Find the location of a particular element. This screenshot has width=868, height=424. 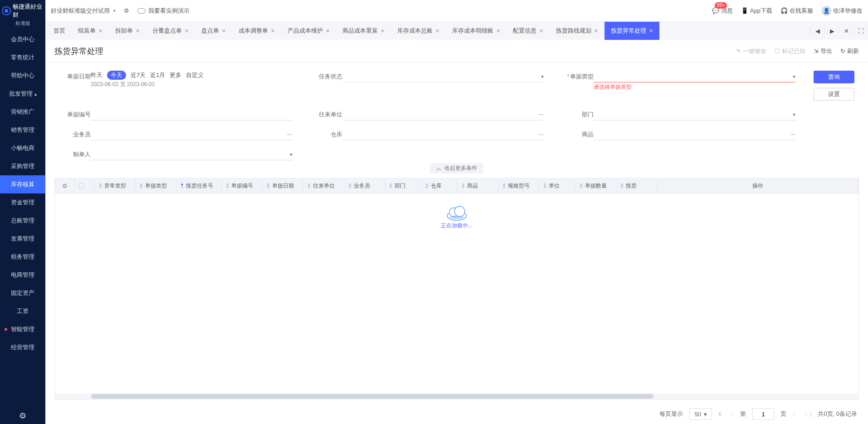

sidebar-item: 经营管理 is located at coordinates (23, 347).